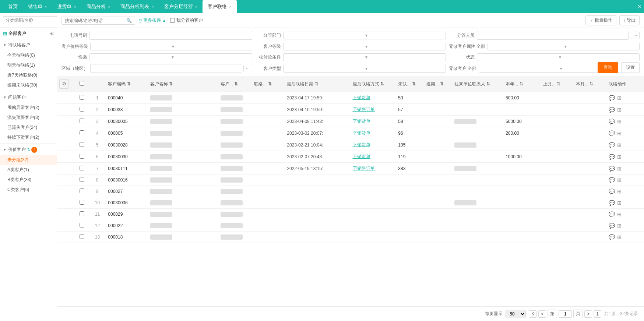 The width and height of the screenshot is (644, 321). What do you see at coordinates (317, 84) in the screenshot?
I see `th-last-date: 最后联络日期 ⇅` at bounding box center [317, 84].